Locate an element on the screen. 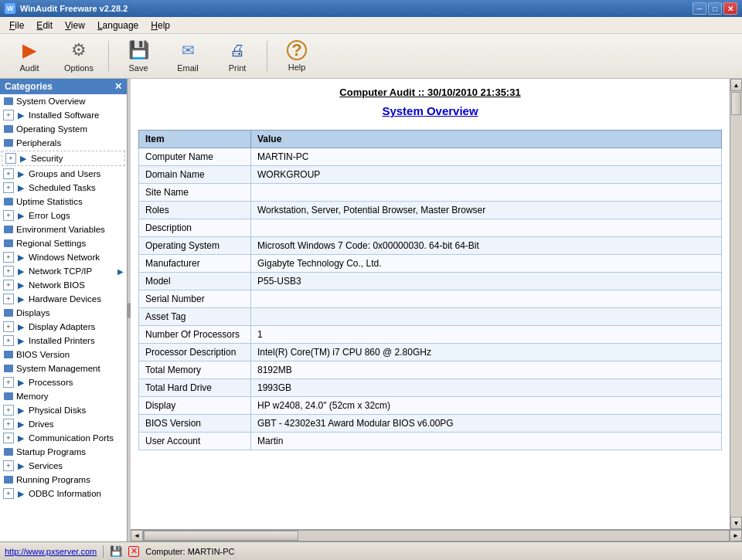  expand-display-adapters: + is located at coordinates (9, 327).